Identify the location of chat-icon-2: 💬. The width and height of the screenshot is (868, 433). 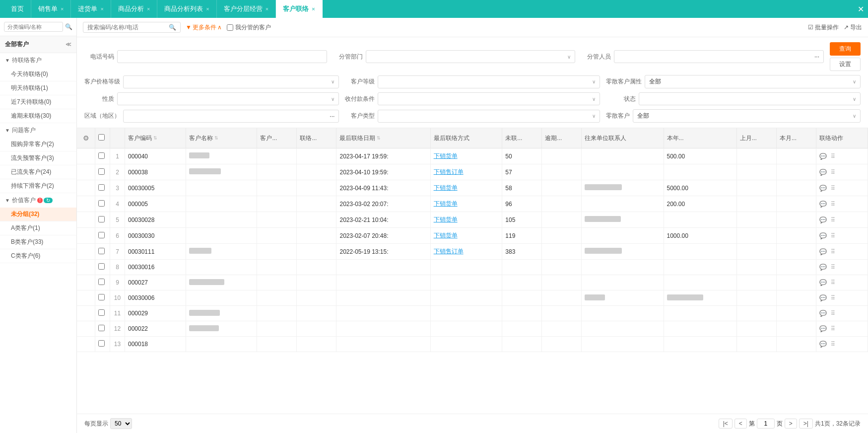
(823, 188).